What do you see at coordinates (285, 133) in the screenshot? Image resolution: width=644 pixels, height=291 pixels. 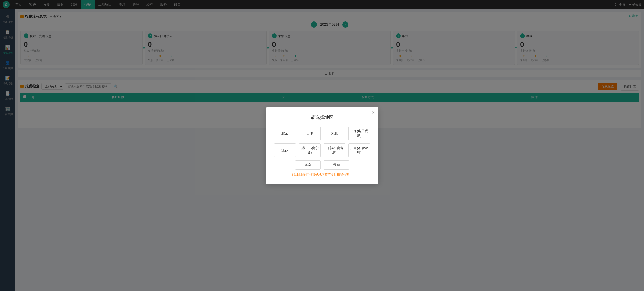 I see `region-beijing: 北京` at bounding box center [285, 133].